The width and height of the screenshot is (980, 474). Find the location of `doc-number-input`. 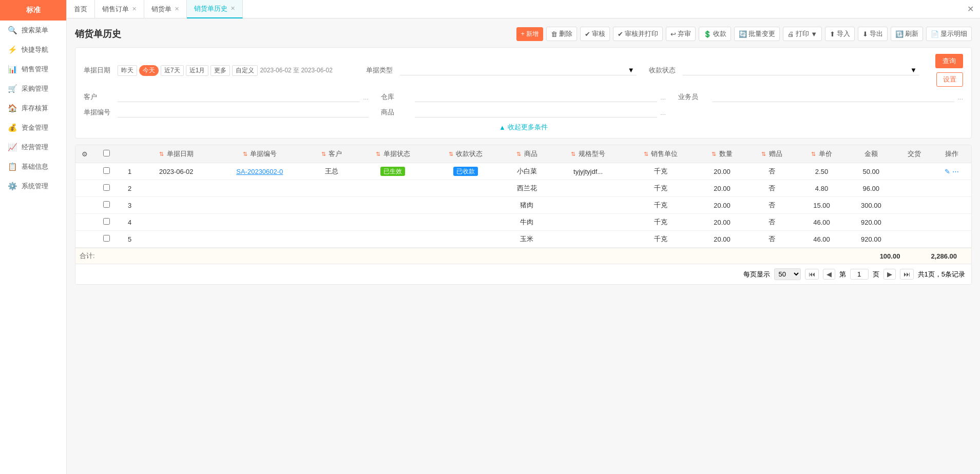

doc-number-input is located at coordinates (243, 112).